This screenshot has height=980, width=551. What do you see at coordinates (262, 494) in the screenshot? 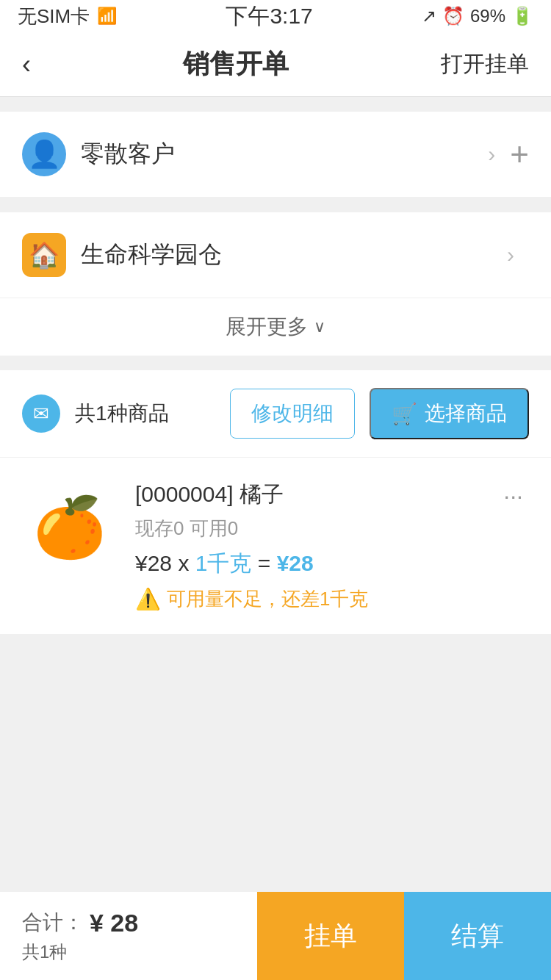
I see `product-name: 橘子` at bounding box center [262, 494].